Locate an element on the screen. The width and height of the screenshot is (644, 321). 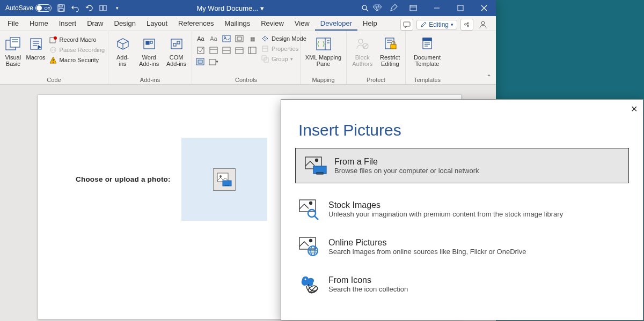
share-button is located at coordinates (467, 25).